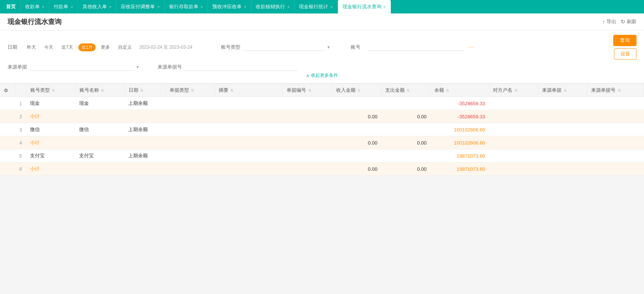  What do you see at coordinates (385, 7) in the screenshot?
I see `nav-cash-bank-flow-close: ×` at bounding box center [385, 7].